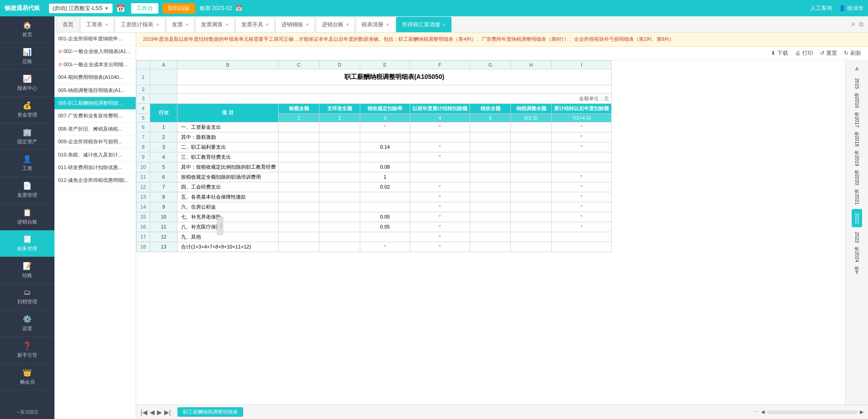 Image resolution: width=868 pixels, height=419 pixels. What do you see at coordinates (179, 8) in the screenshot?
I see `old-version-button: 切到旧版` at bounding box center [179, 8].